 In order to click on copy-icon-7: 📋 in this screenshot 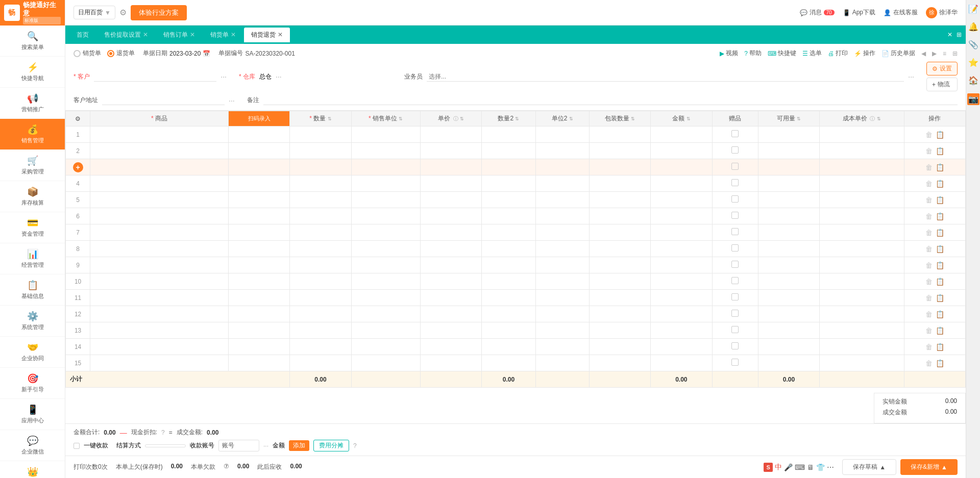, I will do `click(940, 233)`.